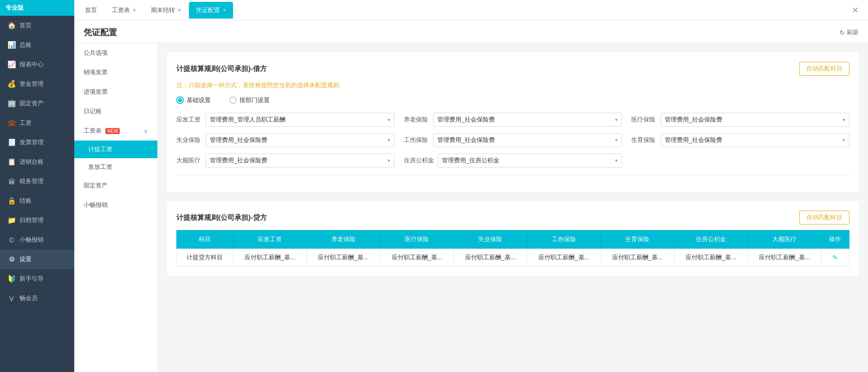  I want to click on td-injury-credit: 应付职工薪酬_基..., so click(564, 258).